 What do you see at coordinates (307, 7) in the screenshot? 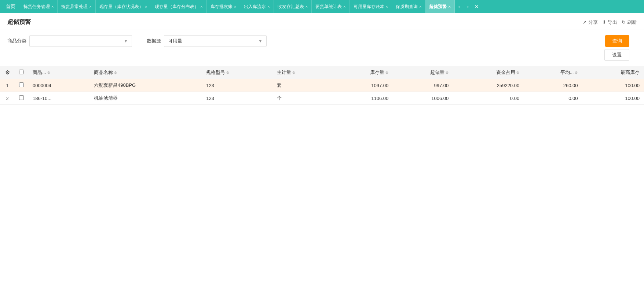
I see `nav-tab-close-7: ×` at bounding box center [307, 7].